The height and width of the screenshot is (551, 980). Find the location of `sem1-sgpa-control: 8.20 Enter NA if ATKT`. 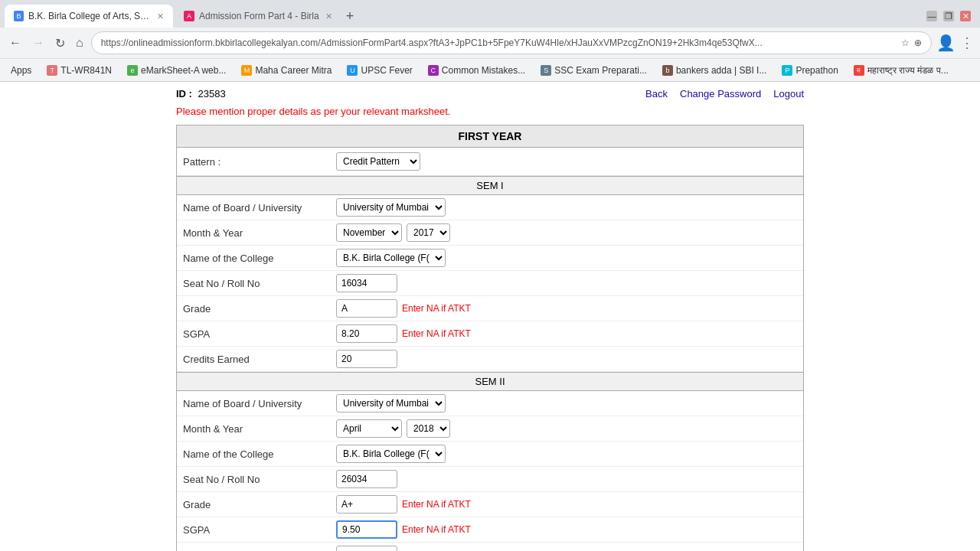

sem1-sgpa-control: 8.20 Enter NA if ATKT is located at coordinates (567, 334).